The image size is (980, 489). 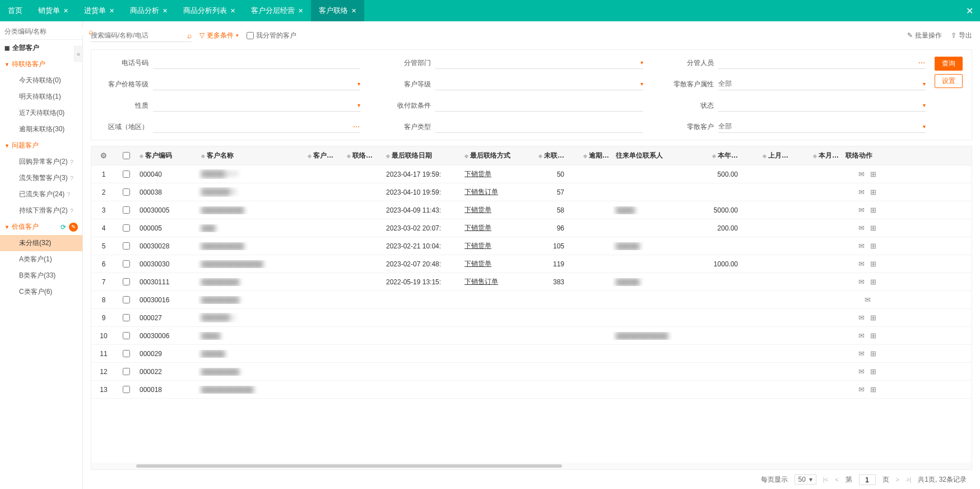 What do you see at coordinates (230, 84) in the screenshot?
I see `filter-price-level: 客户价格等级▾` at bounding box center [230, 84].